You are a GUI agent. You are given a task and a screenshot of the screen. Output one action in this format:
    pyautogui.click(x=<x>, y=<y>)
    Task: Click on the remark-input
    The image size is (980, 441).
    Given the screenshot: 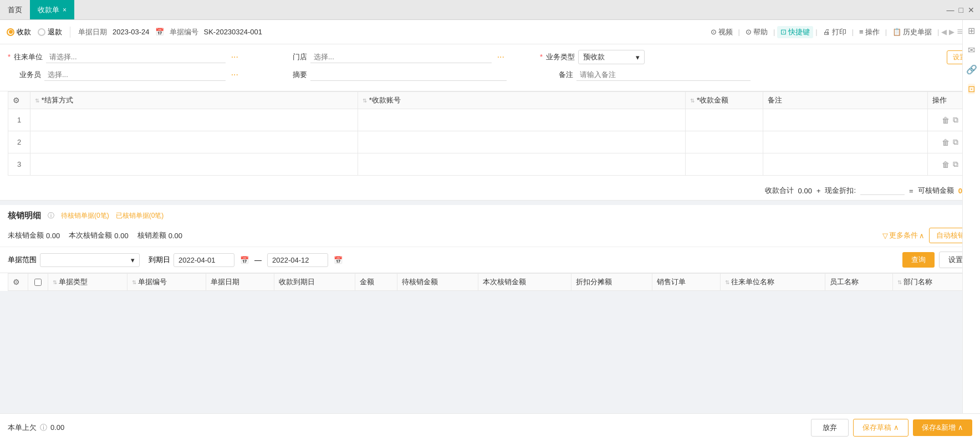 What is the action you would take?
    pyautogui.click(x=663, y=75)
    